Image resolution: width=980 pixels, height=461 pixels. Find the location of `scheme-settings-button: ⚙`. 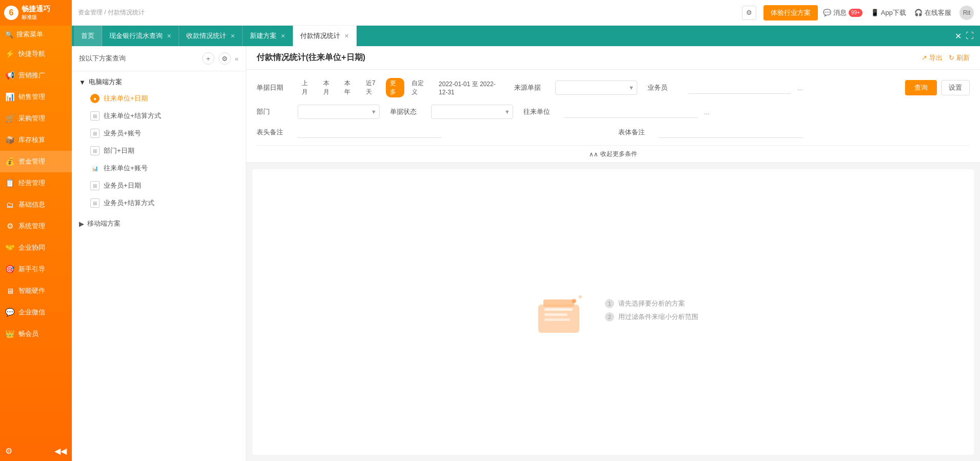

scheme-settings-button: ⚙ is located at coordinates (225, 58).